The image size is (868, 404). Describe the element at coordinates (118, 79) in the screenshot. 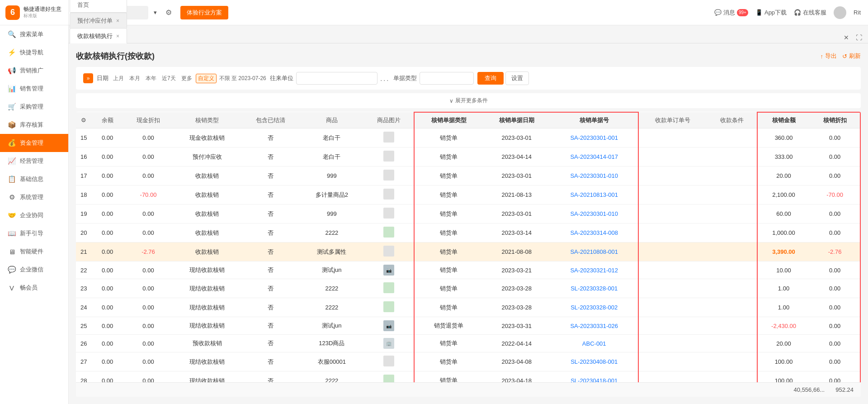

I see `last-month-btn: 上月` at that location.